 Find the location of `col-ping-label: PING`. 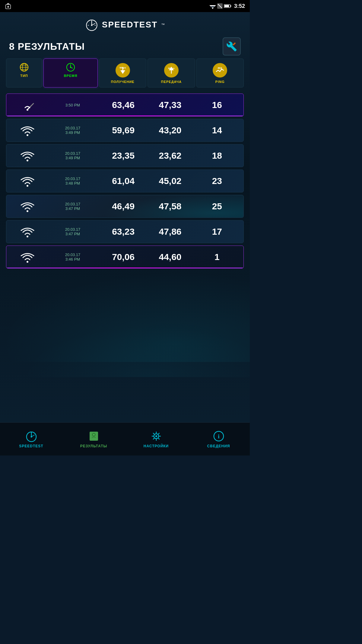

col-ping-label: PING is located at coordinates (220, 82).